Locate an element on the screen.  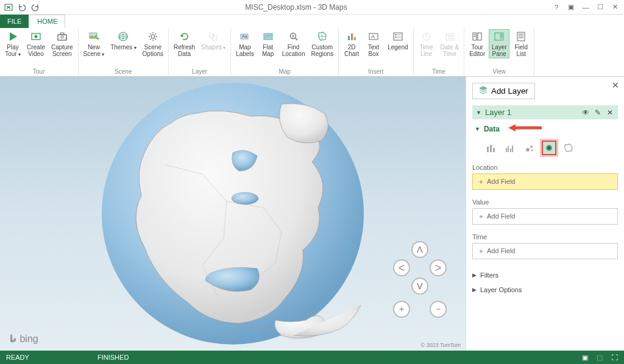
title-bar: MISC_Desktop.xlsm - 3D Maps ? ▣ — ☐ ✕ is located at coordinates (312, 7).